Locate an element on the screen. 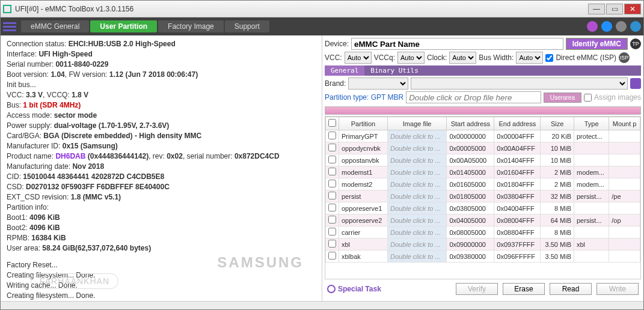 The image size is (644, 310). cell-start: 0x00A05000 is located at coordinates (470, 160).